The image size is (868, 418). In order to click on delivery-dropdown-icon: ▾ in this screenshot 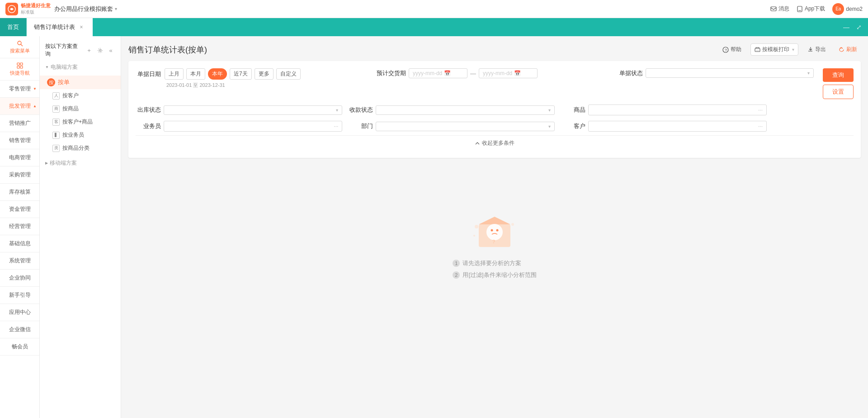, I will do `click(337, 110)`.